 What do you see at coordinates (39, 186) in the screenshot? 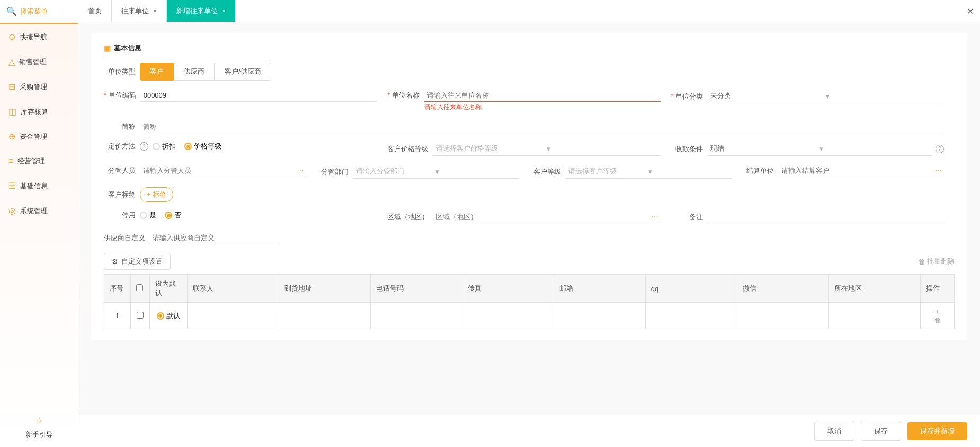
I see `sidebar-item-basic-info: ☰ 基础信息` at bounding box center [39, 186].